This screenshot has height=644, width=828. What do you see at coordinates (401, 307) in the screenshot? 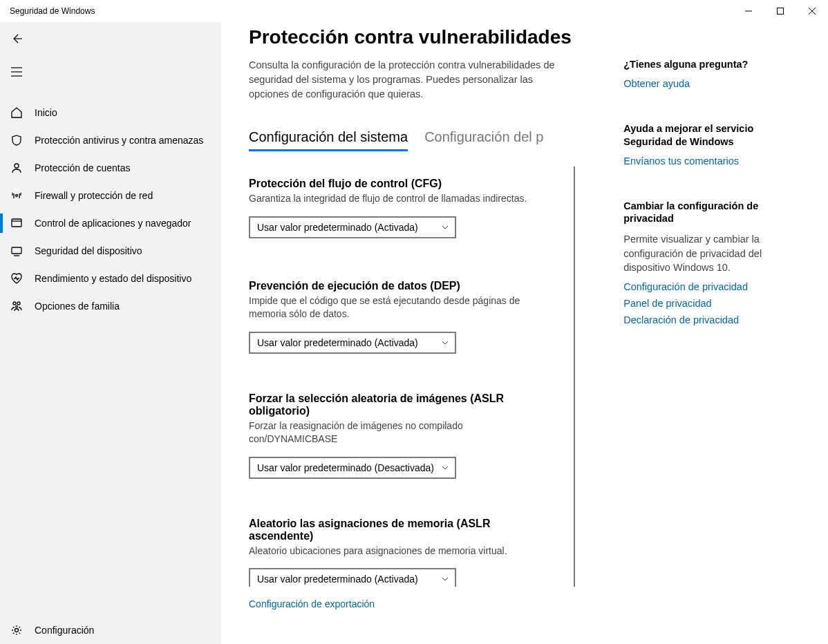
I see `setting-desc: Impide que el código que se está ejecuta…` at bounding box center [401, 307].